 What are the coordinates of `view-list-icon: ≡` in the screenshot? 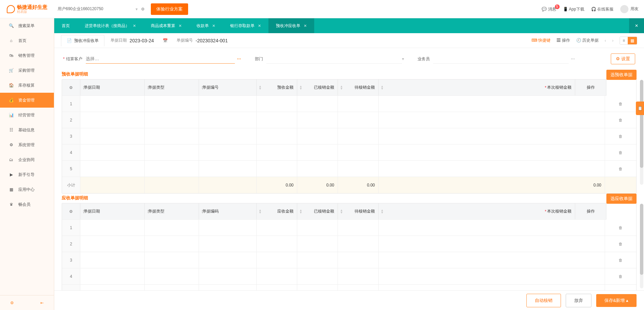 It's located at (624, 41).